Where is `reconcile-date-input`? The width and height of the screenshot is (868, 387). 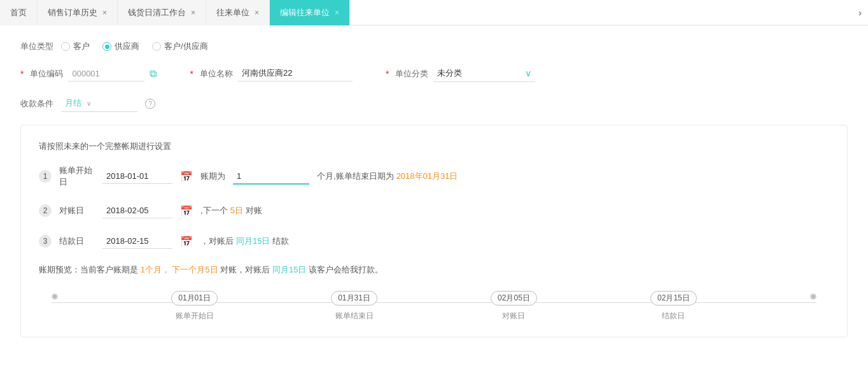 reconcile-date-input is located at coordinates (137, 211).